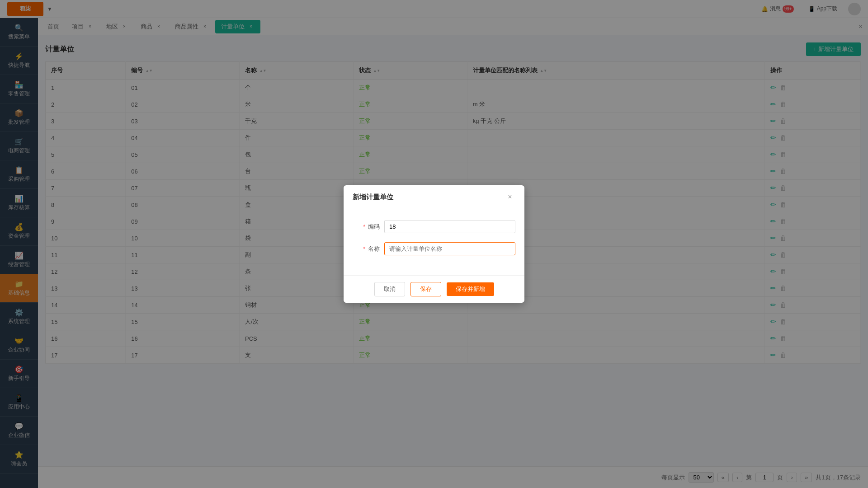  What do you see at coordinates (434, 227) in the screenshot?
I see `form-row-code: * 编码` at bounding box center [434, 227].